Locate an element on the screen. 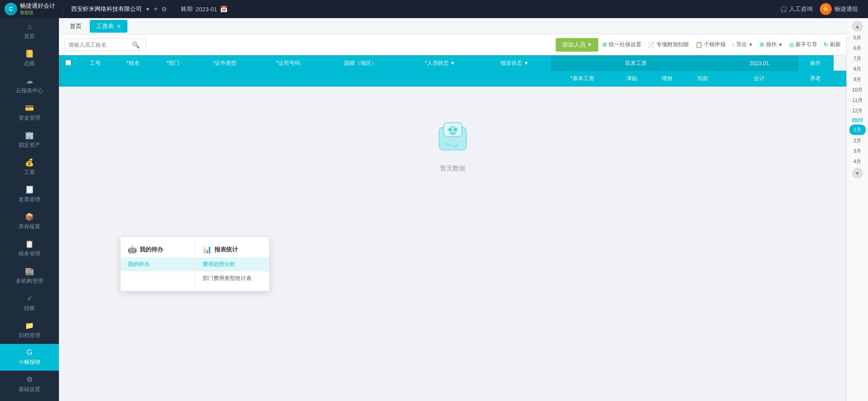 The image size is (868, 401). new-guide-label: 新手引导 is located at coordinates (806, 44).